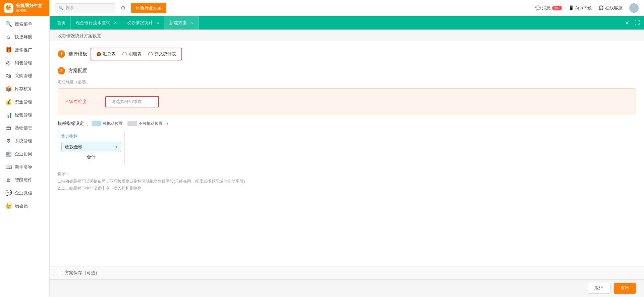 The height and width of the screenshot is (297, 644). I want to click on step1-header: 1 选择模板 汇总表 明细表 交叉统计表, so click(347, 54).